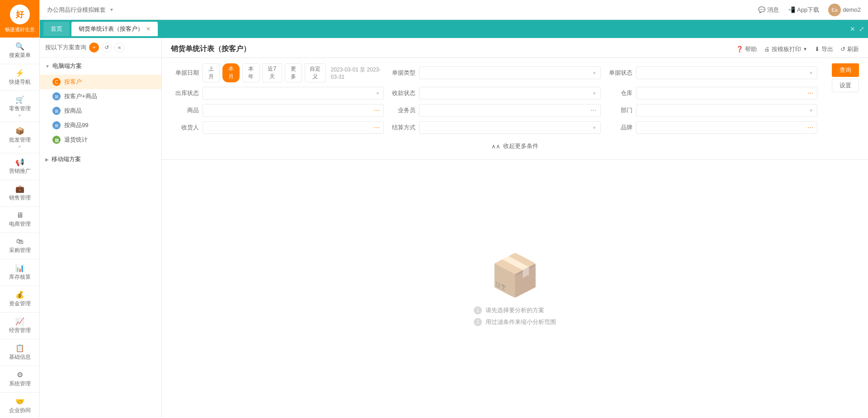 The image size is (868, 418). What do you see at coordinates (100, 48) in the screenshot?
I see `left-panel-header: 按以下方案查询 + ↺ «` at bounding box center [100, 48].